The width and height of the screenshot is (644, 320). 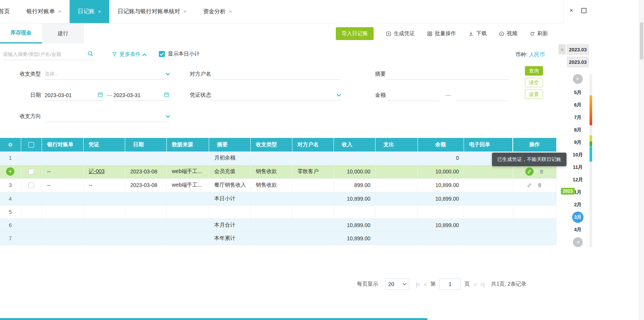 I want to click on search-icon, so click(x=91, y=54).